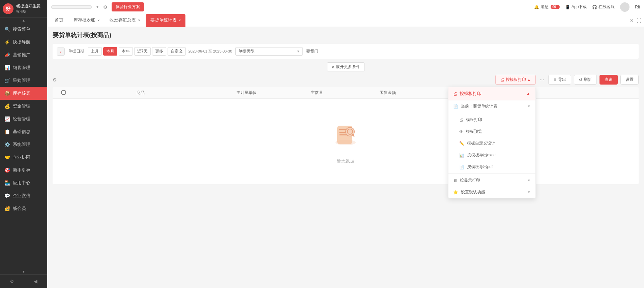 The image size is (644, 288). I want to click on date-range-display: 2023-06-01 至 2023-06-30, so click(210, 51).